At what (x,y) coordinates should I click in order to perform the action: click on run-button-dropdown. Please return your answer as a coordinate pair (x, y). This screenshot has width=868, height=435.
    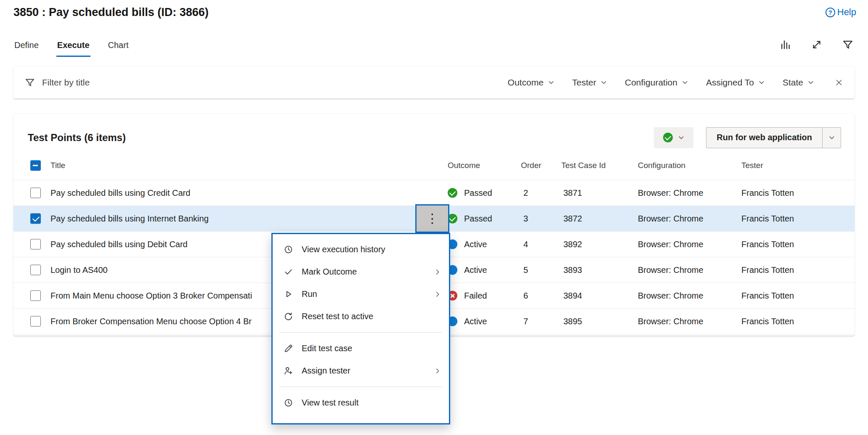
    Looking at the image, I should click on (831, 138).